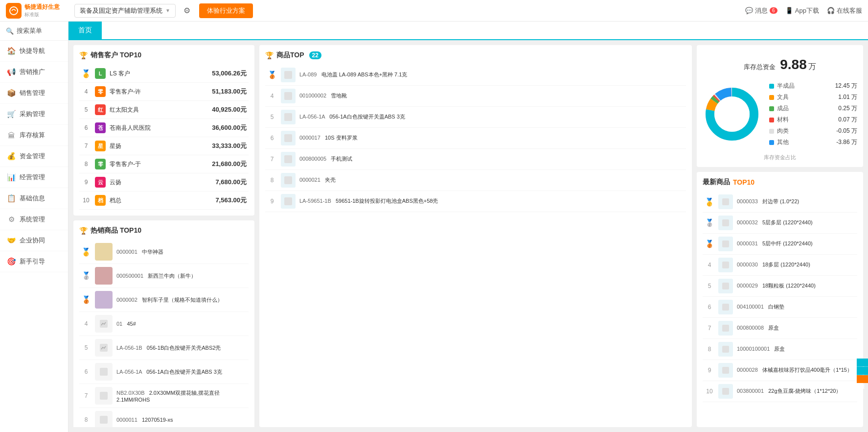 This screenshot has height=432, width=868. What do you see at coordinates (813, 131) in the screenshot?
I see `legend-item: 肉类 -0.05 万` at bounding box center [813, 131].